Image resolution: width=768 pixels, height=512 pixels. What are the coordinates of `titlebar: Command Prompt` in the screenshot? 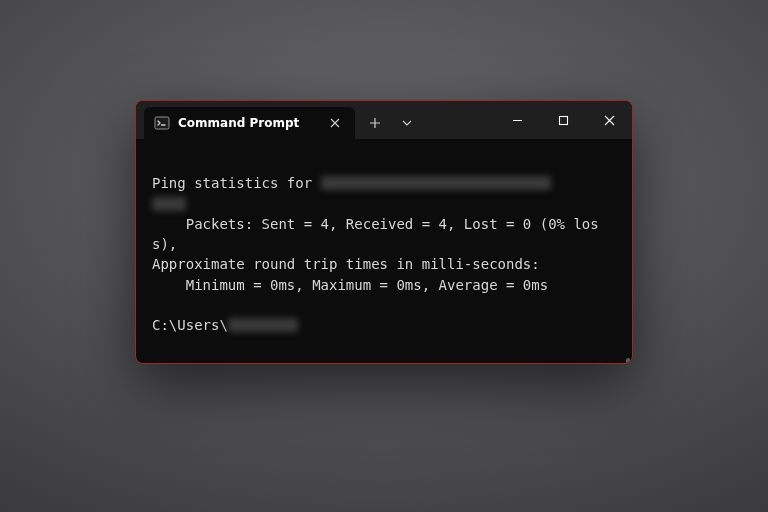 It's located at (384, 120).